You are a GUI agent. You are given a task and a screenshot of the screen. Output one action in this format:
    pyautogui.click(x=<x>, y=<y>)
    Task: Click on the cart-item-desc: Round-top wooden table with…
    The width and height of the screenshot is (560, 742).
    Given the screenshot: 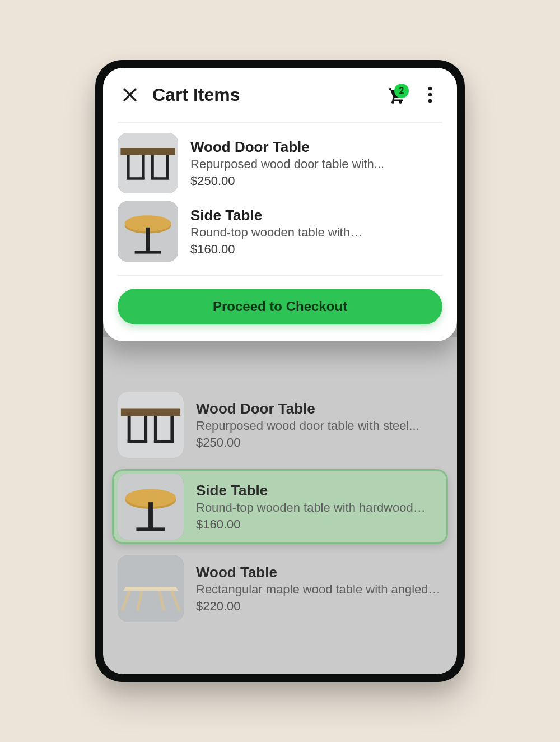 What is the action you would take?
    pyautogui.click(x=316, y=233)
    